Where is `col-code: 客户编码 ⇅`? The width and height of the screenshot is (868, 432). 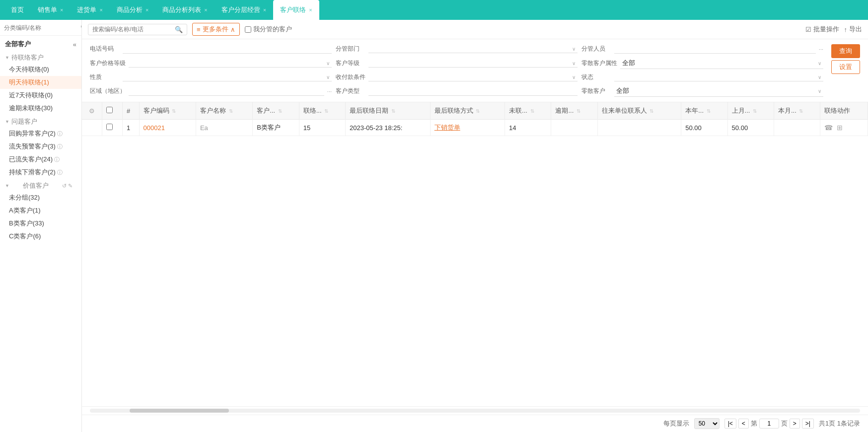 col-code: 客户编码 ⇅ is located at coordinates (167, 111).